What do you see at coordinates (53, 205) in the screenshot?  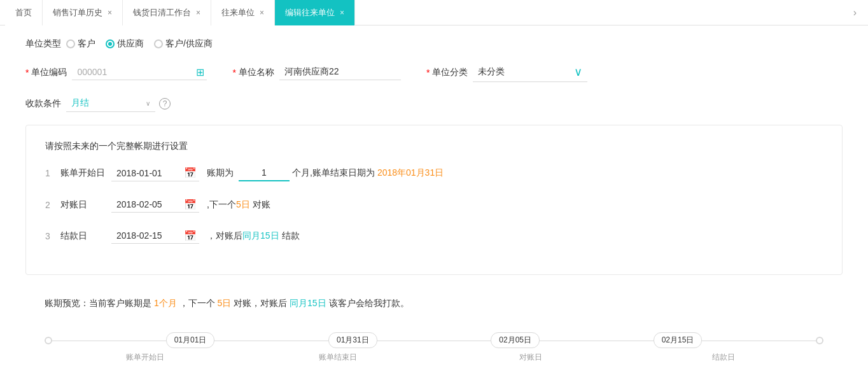 I see `row-2-number: 2` at bounding box center [53, 205].